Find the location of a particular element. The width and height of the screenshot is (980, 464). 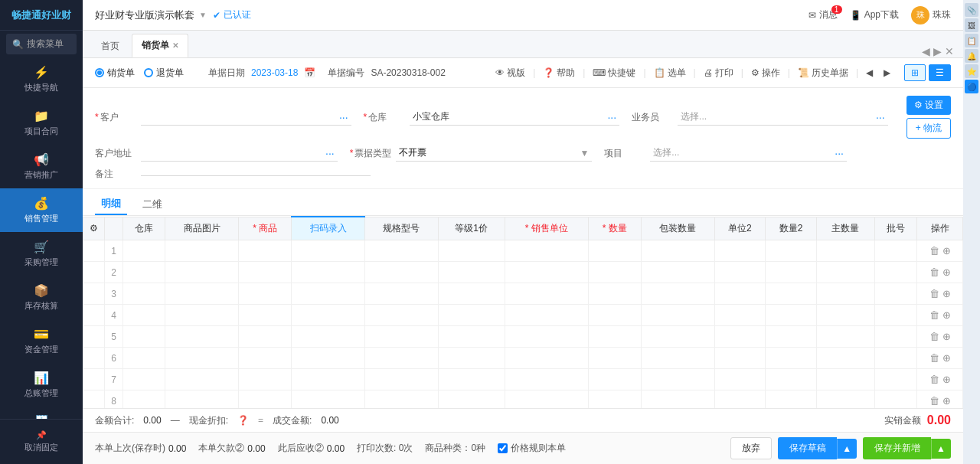

invoice-dropdown-icon: ▼ is located at coordinates (584, 153).